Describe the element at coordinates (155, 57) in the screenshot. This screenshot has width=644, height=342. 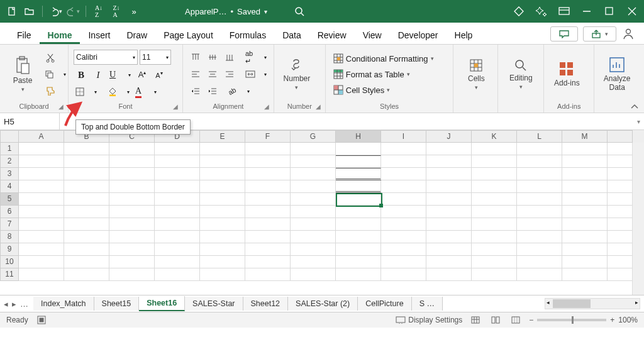
I see `font-size-combo: 11▾` at that location.